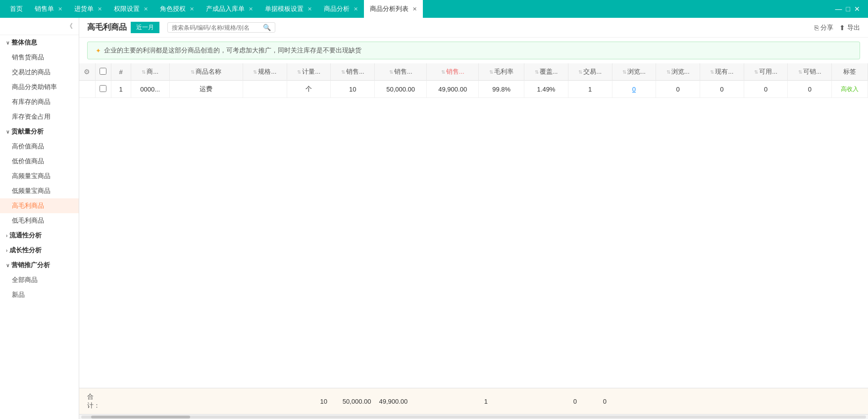  What do you see at coordinates (634, 72) in the screenshot?
I see `col-browse1: ⇅浏览...` at bounding box center [634, 72].